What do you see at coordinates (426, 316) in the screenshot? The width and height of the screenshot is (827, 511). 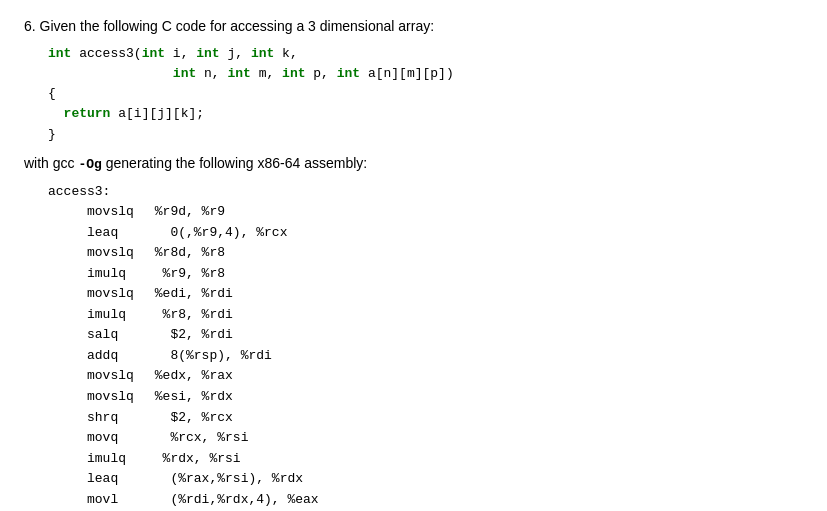 I see `asm-instr-6: imulq %r8, %rdi` at bounding box center [426, 316].